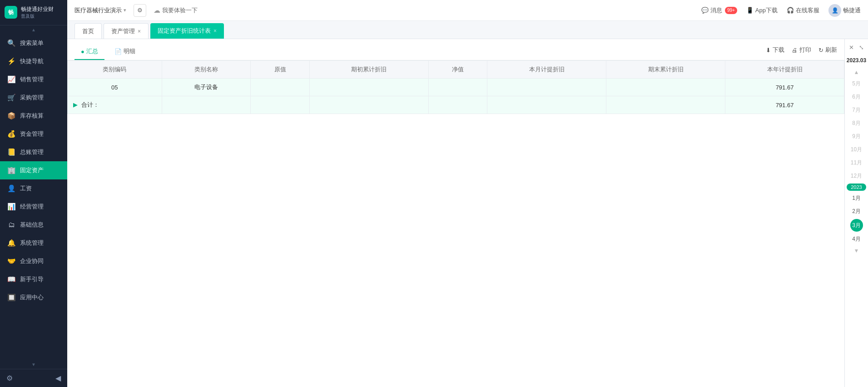  What do you see at coordinates (805, 50) in the screenshot?
I see `print-label: 打印` at bounding box center [805, 50].